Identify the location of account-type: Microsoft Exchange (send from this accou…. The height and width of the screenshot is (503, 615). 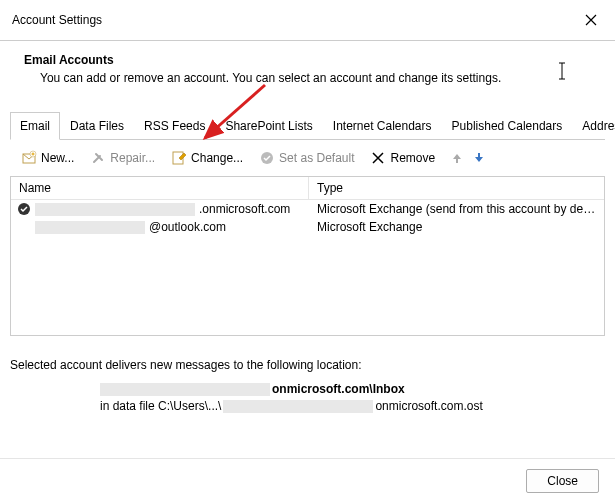
(456, 209).